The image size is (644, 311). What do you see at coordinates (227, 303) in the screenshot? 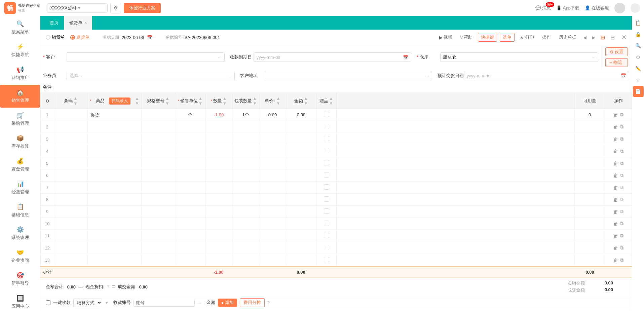
I see `add-payment-btn: ● 添加` at bounding box center [227, 303].